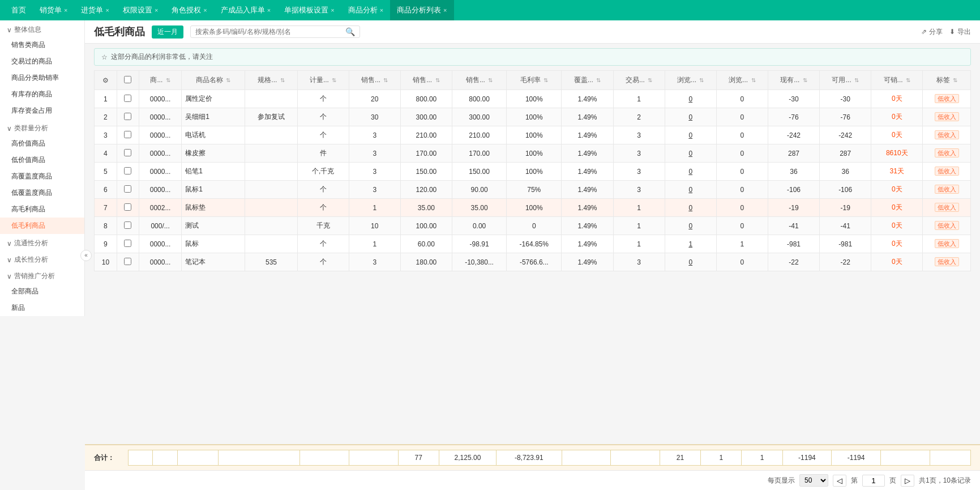 Image resolution: width=980 pixels, height=490 pixels. Describe the element at coordinates (960, 32) in the screenshot. I see `export-button: ⬇ 导出` at that location.